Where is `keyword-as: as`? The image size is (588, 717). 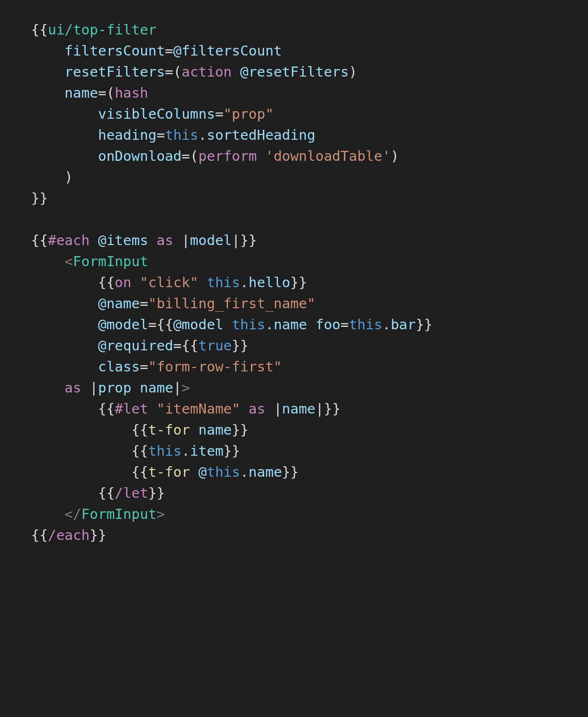
keyword-as: as is located at coordinates (165, 240).